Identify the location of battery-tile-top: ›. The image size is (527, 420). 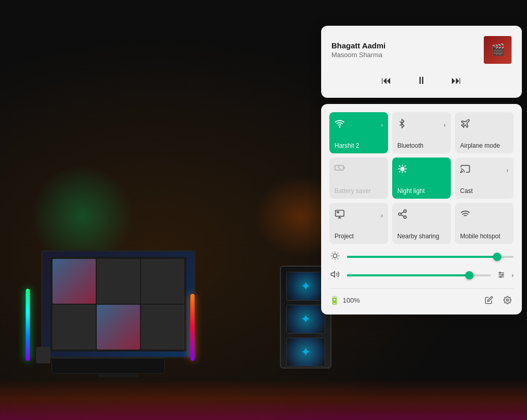
(359, 169).